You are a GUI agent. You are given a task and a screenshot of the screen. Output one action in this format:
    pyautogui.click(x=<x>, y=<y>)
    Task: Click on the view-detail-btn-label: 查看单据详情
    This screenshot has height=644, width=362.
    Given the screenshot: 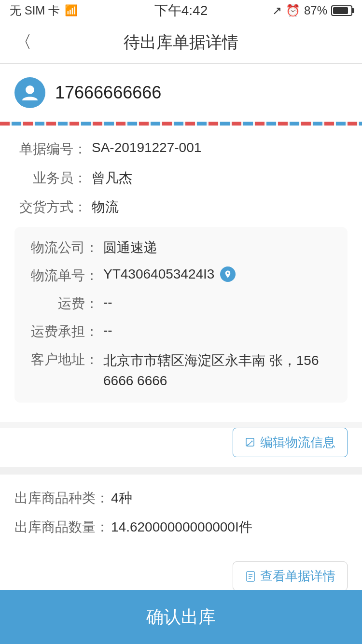 What is the action you would take?
    pyautogui.click(x=298, y=576)
    